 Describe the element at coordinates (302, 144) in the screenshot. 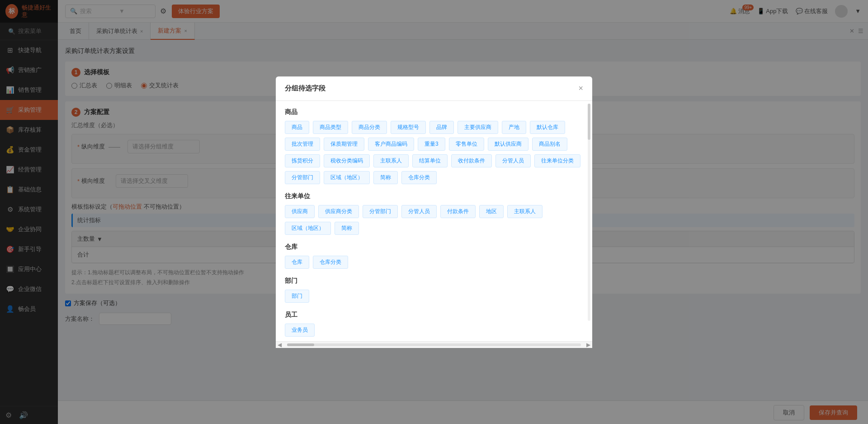

I see `field-batch-mgmt: 批次管理` at that location.